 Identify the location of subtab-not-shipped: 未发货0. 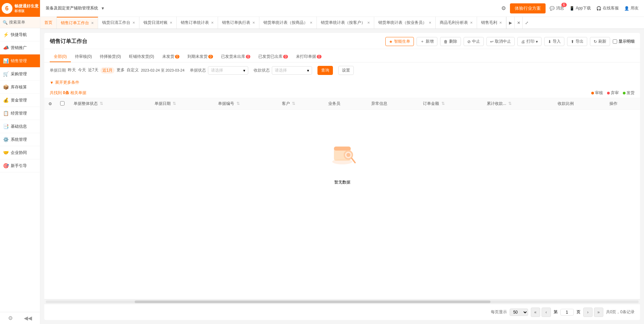
(171, 57).